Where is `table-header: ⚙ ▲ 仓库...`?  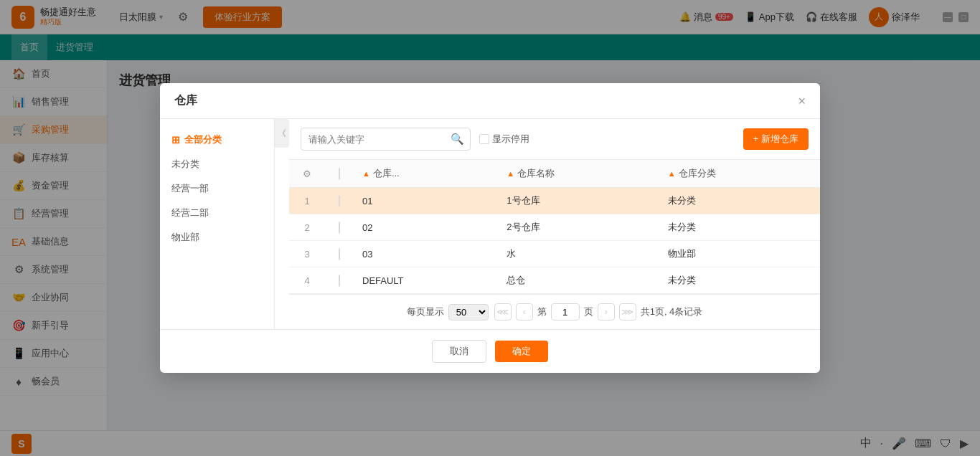
table-header: ⚙ ▲ 仓库... is located at coordinates (555, 174).